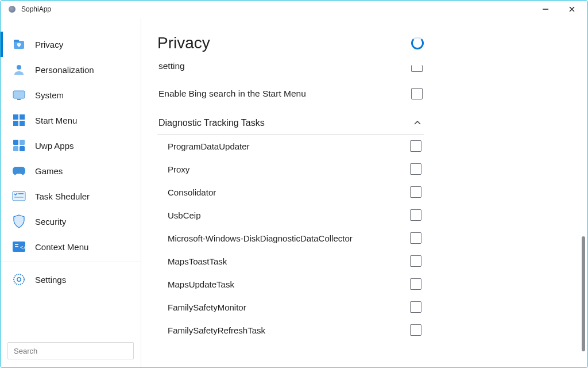 This screenshot has height=368, width=588. What do you see at coordinates (291, 261) in the screenshot?
I see `task-row: MapsToastTask` at bounding box center [291, 261].